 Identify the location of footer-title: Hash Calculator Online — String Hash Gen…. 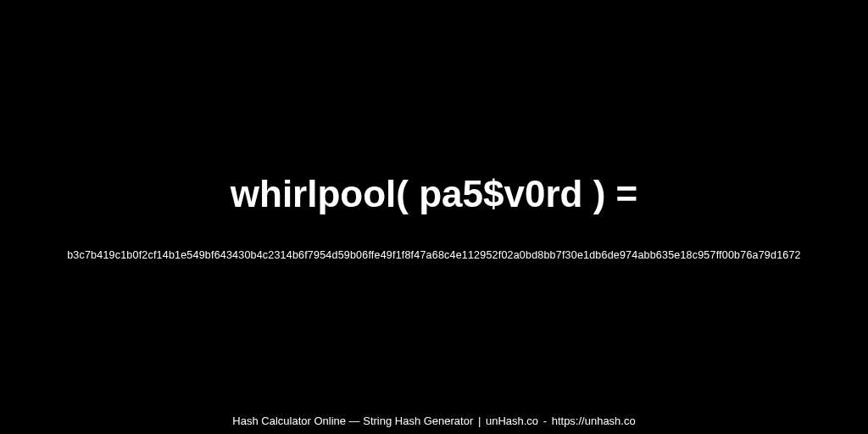
(353, 420).